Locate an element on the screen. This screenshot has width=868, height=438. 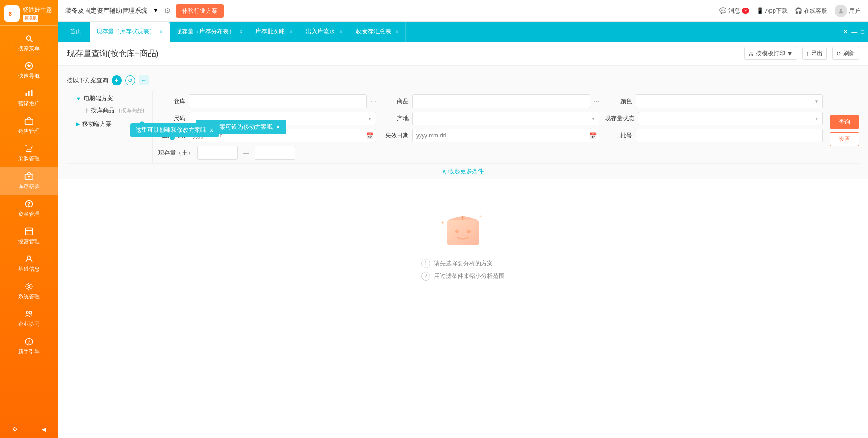
sidebar-item-search: 搜索菜单 is located at coordinates (29, 43).